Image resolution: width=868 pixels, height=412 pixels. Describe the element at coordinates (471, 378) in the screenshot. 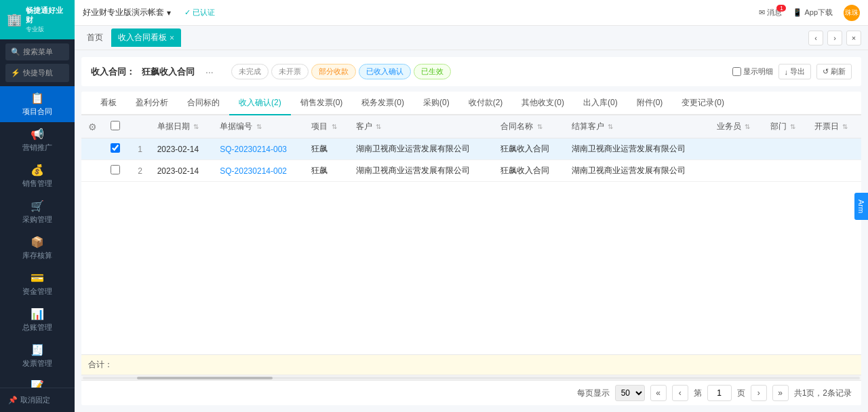

I see `scrollbar-track` at that location.